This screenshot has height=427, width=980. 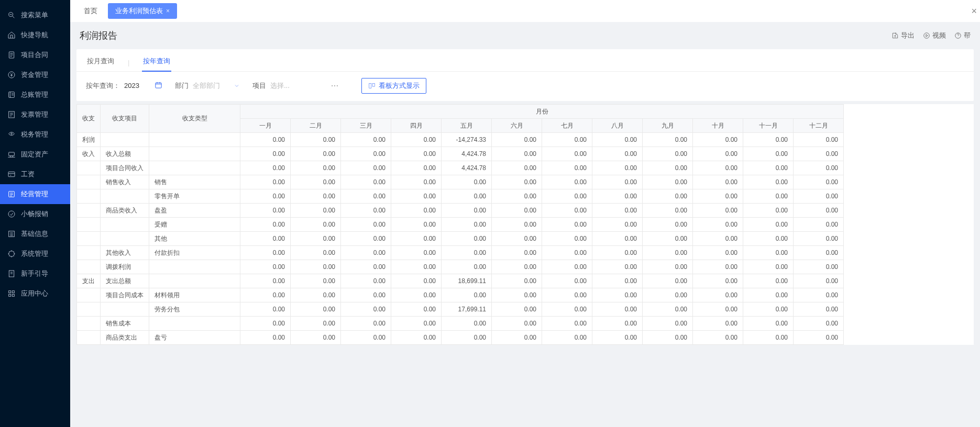 What do you see at coordinates (35, 134) in the screenshot?
I see `sidebar-item-6: 税务管理` at bounding box center [35, 134].